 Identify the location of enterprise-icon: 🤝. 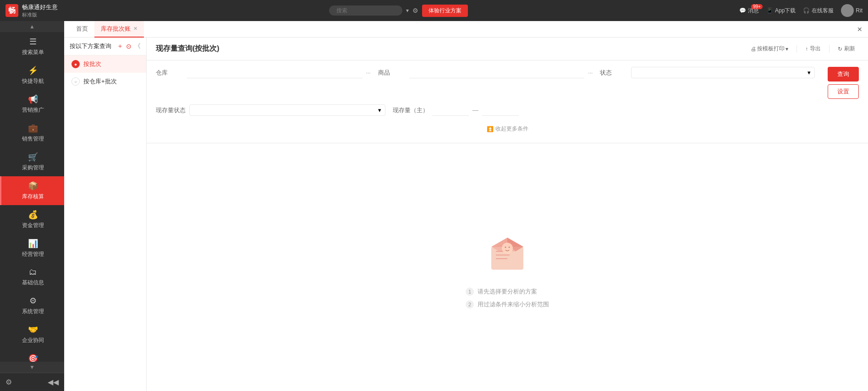
(33, 330).